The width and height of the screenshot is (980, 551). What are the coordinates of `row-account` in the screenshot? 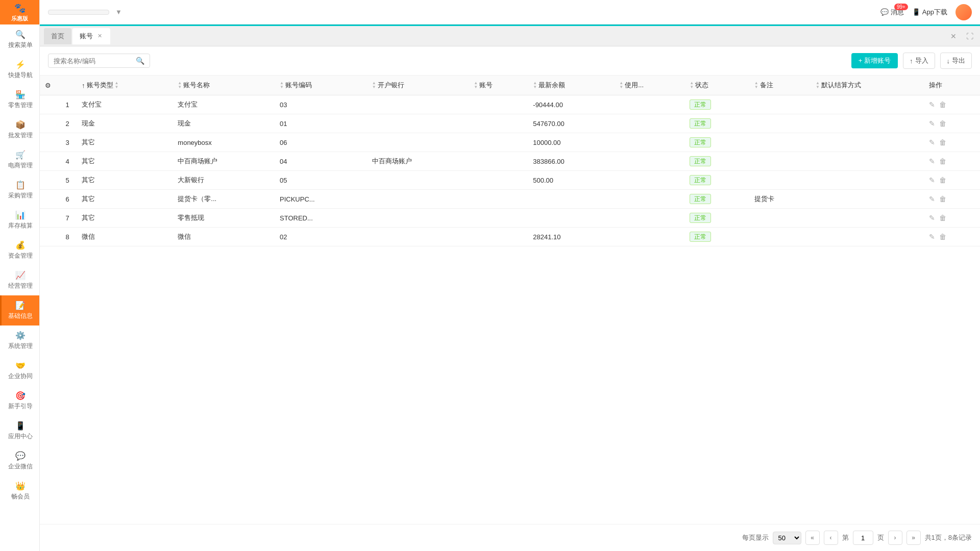 It's located at (498, 105).